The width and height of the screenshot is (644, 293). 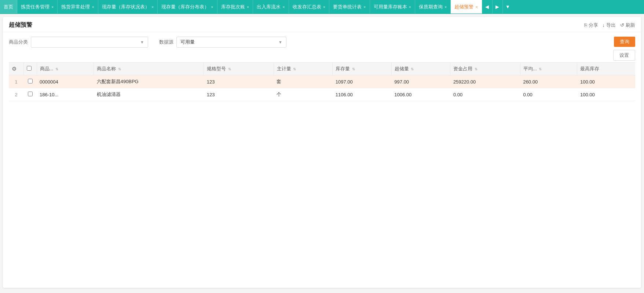 I want to click on page-title: 超储预警, so click(x=21, y=25).